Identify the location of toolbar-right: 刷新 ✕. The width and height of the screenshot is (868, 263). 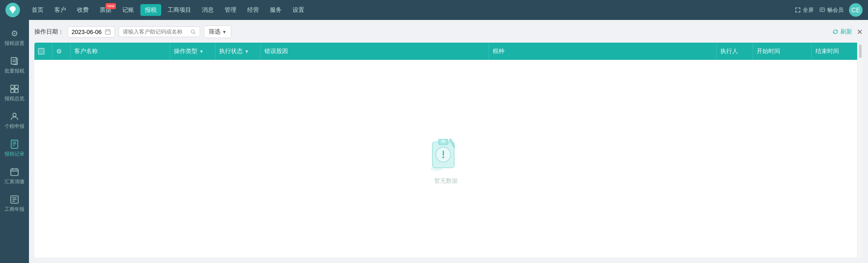
(848, 32).